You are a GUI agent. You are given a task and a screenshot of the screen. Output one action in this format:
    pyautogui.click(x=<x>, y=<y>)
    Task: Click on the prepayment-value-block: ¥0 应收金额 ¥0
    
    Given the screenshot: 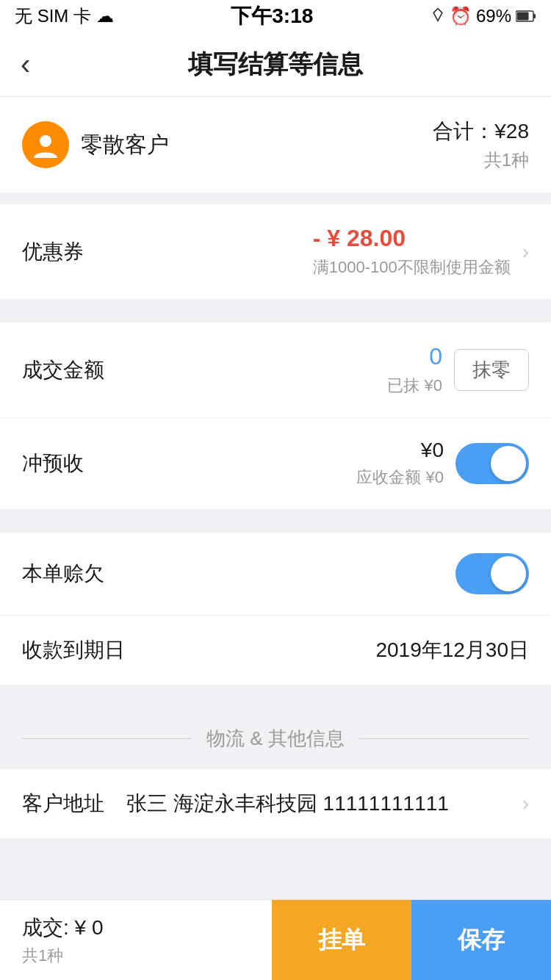 What is the action you would take?
    pyautogui.click(x=400, y=464)
    